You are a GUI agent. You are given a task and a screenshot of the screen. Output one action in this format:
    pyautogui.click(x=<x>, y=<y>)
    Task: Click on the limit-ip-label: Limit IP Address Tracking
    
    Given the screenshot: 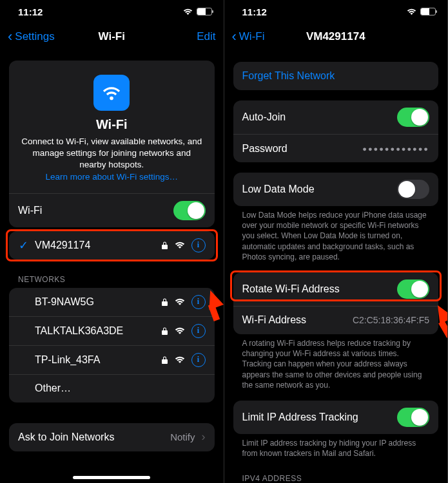 What is the action you would take?
    pyautogui.click(x=300, y=417)
    